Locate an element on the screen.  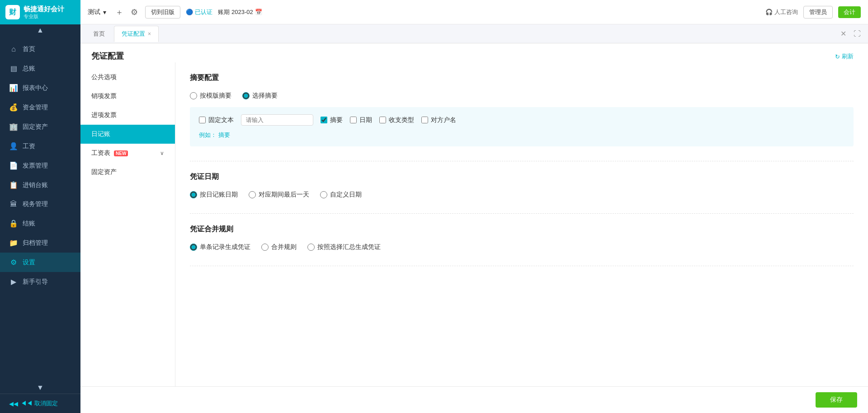
period-display: 账期 2023-02 📅 is located at coordinates (240, 12).